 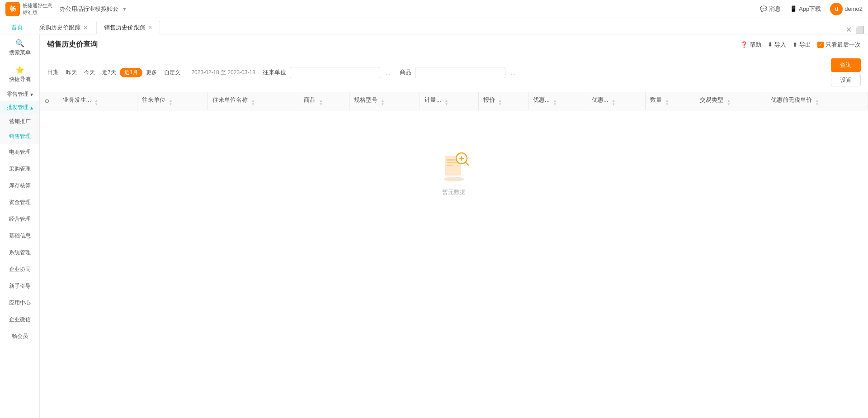 What do you see at coordinates (846, 9) in the screenshot?
I see `nav-user: d demo2` at bounding box center [846, 9].